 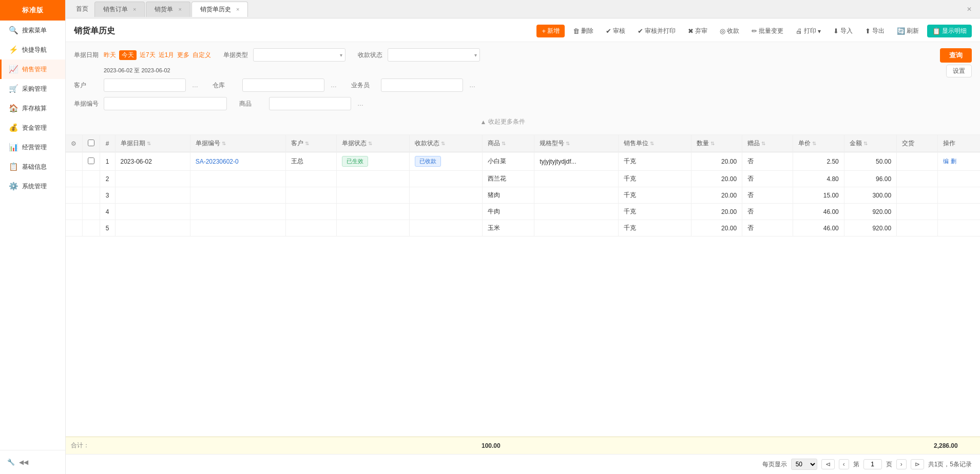 I want to click on sidebar-item-operations: 📊 经营管理, so click(x=33, y=147).